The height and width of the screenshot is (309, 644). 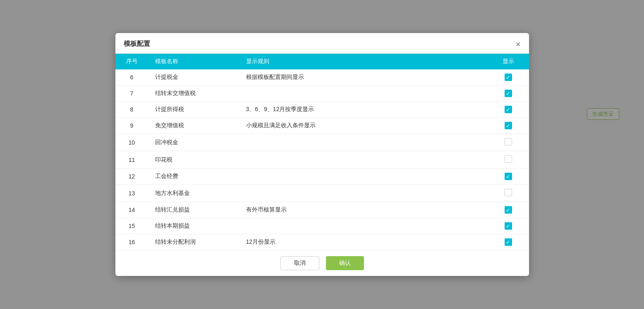 I want to click on row-rule: 有外币核算显示, so click(x=364, y=210).